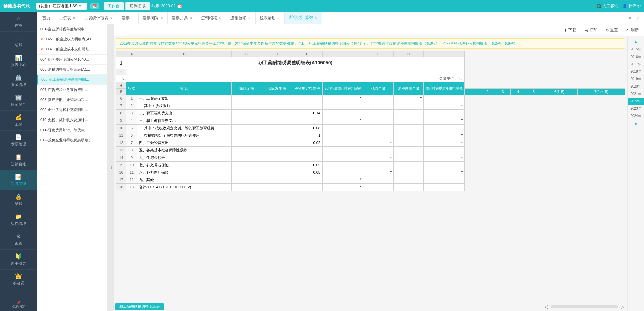  Describe the element at coordinates (211, 18) in the screenshot. I see `tab-inout-check: 进销稽核 ×` at that location.